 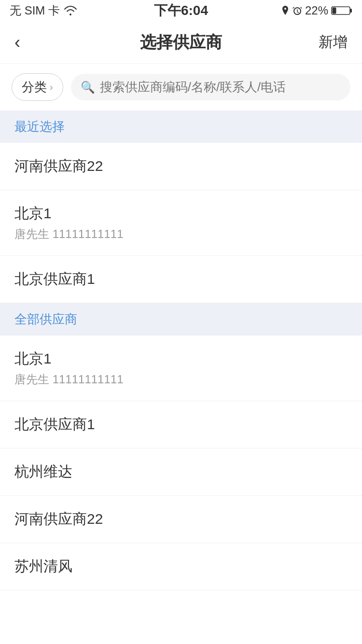 I want to click on recent-section-header: 最近选择, so click(x=181, y=126).